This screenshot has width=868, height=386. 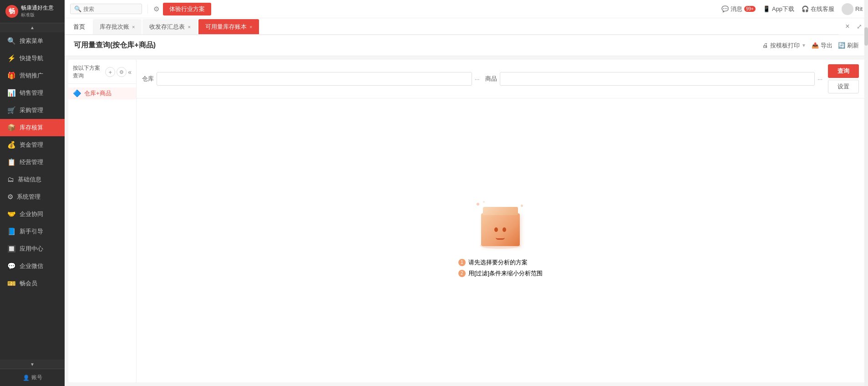 What do you see at coordinates (117, 26) in the screenshot?
I see `tab-batch: 库存批次账 ×` at bounding box center [117, 26].